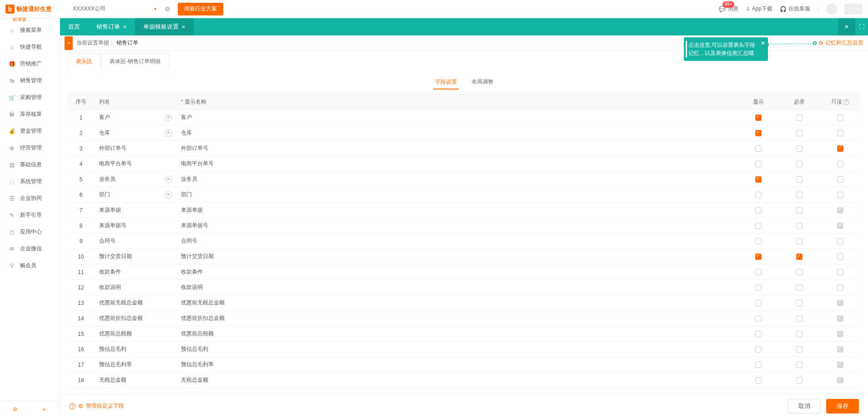 This screenshot has height=418, width=868. I want to click on settings-icon: ⚙, so click(15, 409).